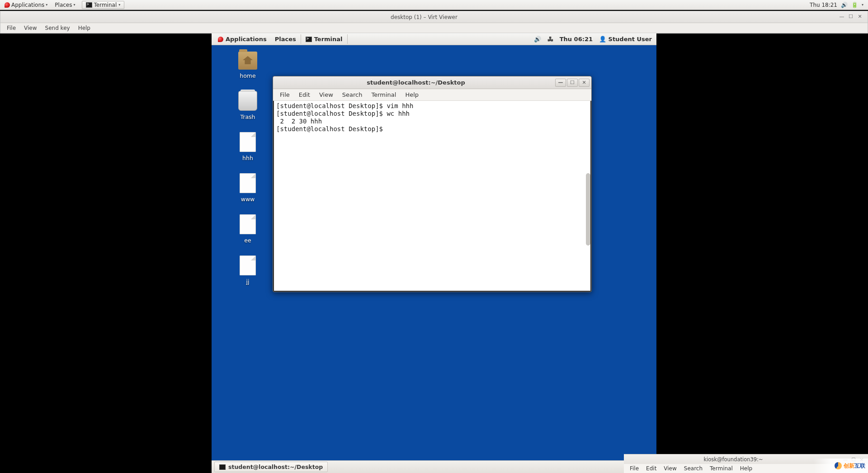  What do you see at coordinates (746, 468) in the screenshot?
I see `host-terminal-menu-help: Help` at bounding box center [746, 468].